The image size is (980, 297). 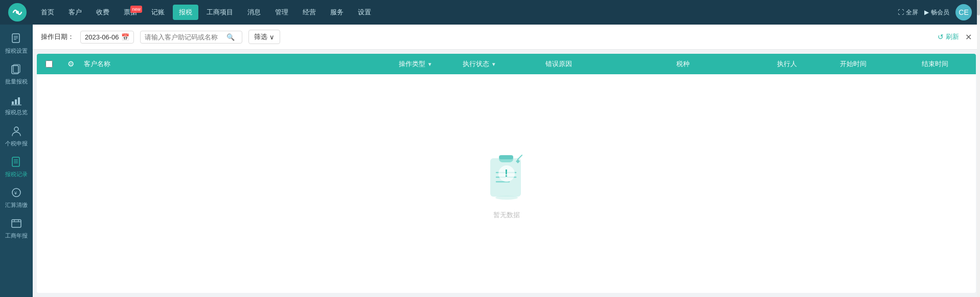 What do you see at coordinates (480, 64) in the screenshot?
I see `th-status: 执行状态 ▼` at bounding box center [480, 64].